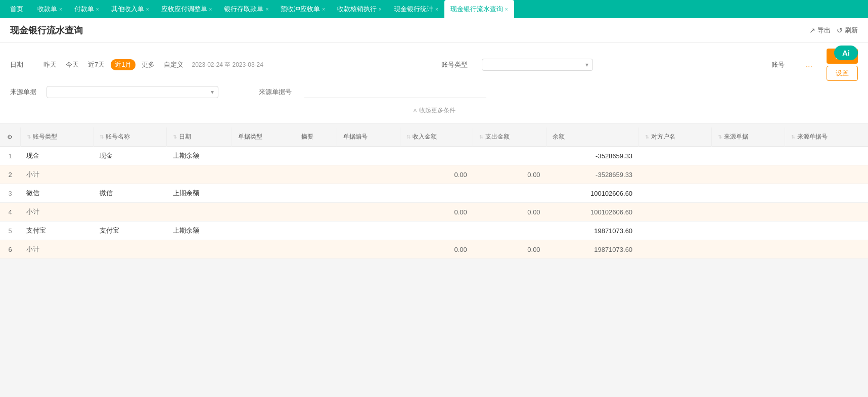 The image size is (868, 397). I want to click on nav-close-receipt: ×, so click(61, 9).